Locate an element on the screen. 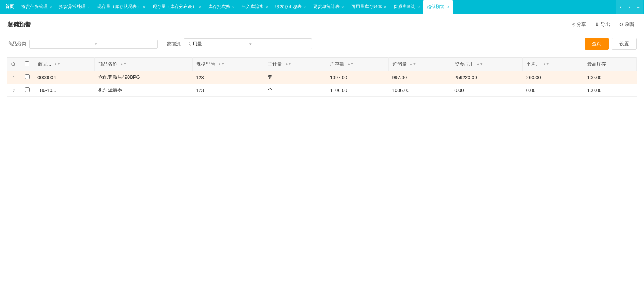 The height and width of the screenshot is (293, 644). nav-item-pick-task: 拣货任务管理 × is located at coordinates (37, 7).